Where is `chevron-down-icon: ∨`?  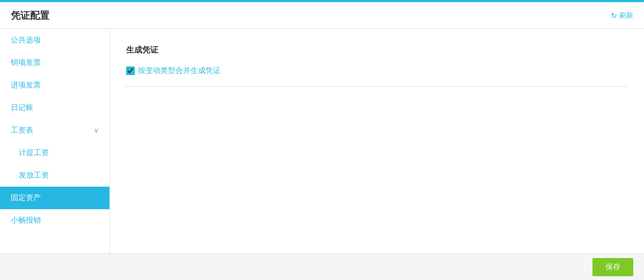
chevron-down-icon: ∨ is located at coordinates (97, 130).